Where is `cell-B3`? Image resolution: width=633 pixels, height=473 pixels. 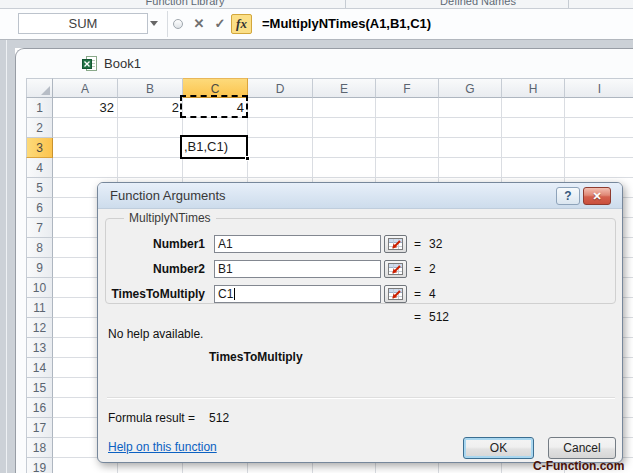
cell-B3 is located at coordinates (150, 148).